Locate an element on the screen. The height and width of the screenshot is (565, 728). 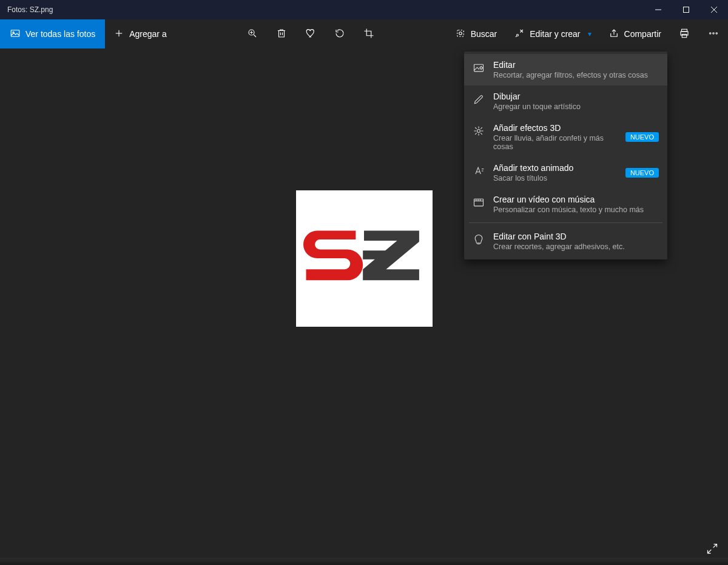
print-button is located at coordinates (684, 34).